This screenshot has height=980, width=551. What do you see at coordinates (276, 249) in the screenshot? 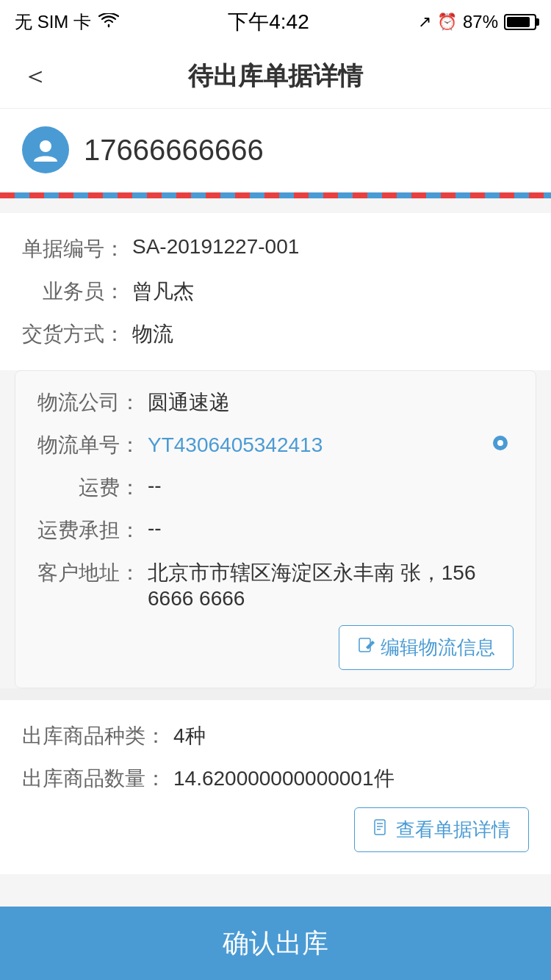
I see `order-number-row: 单据编号： SA-20191227-001` at bounding box center [276, 249].